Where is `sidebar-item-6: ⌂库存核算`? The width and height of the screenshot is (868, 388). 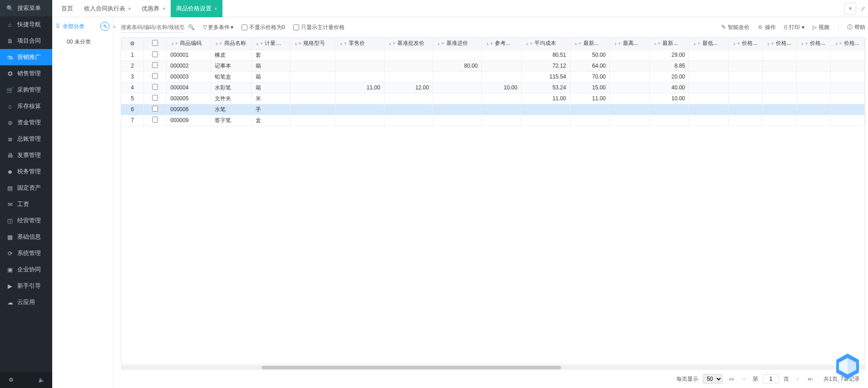
sidebar-item-6: ⌂库存核算 is located at coordinates (26, 106).